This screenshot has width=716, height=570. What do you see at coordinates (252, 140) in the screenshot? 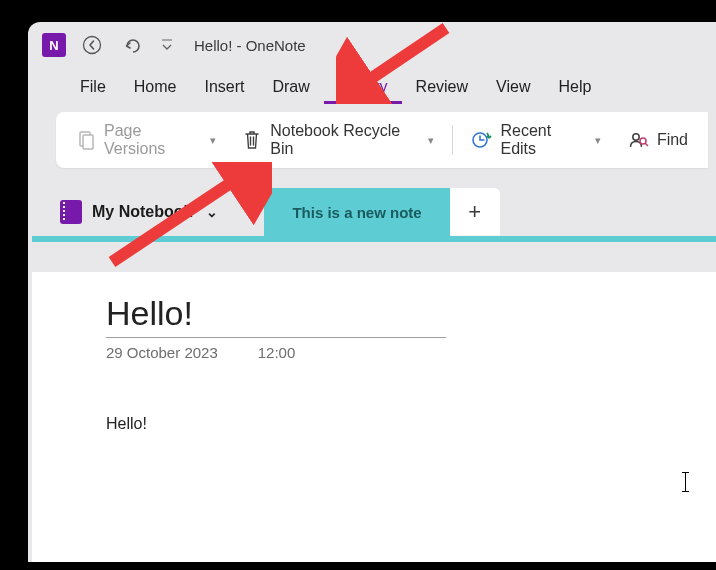
I see `trash-icon` at bounding box center [252, 140].